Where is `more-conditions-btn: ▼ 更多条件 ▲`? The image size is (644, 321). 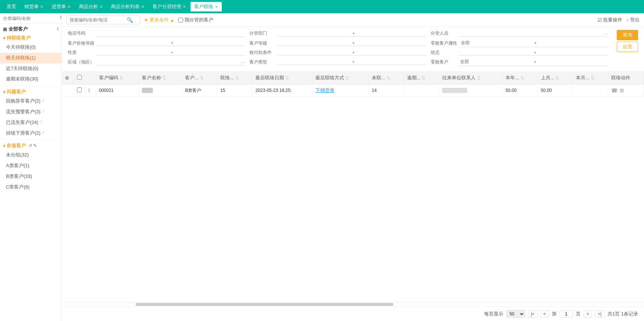
more-conditions-btn: ▼ 更多条件 ▲ is located at coordinates (159, 20).